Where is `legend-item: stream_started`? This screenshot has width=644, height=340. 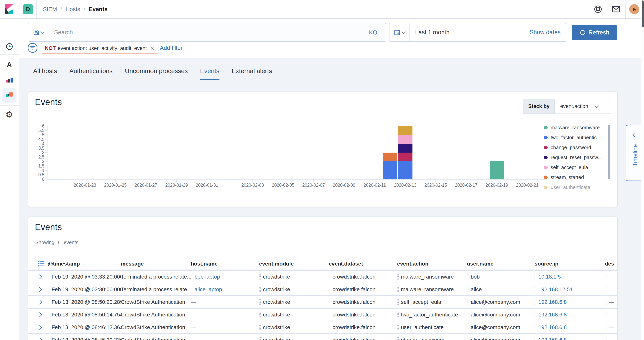
legend-item: stream_started is located at coordinates (576, 177).